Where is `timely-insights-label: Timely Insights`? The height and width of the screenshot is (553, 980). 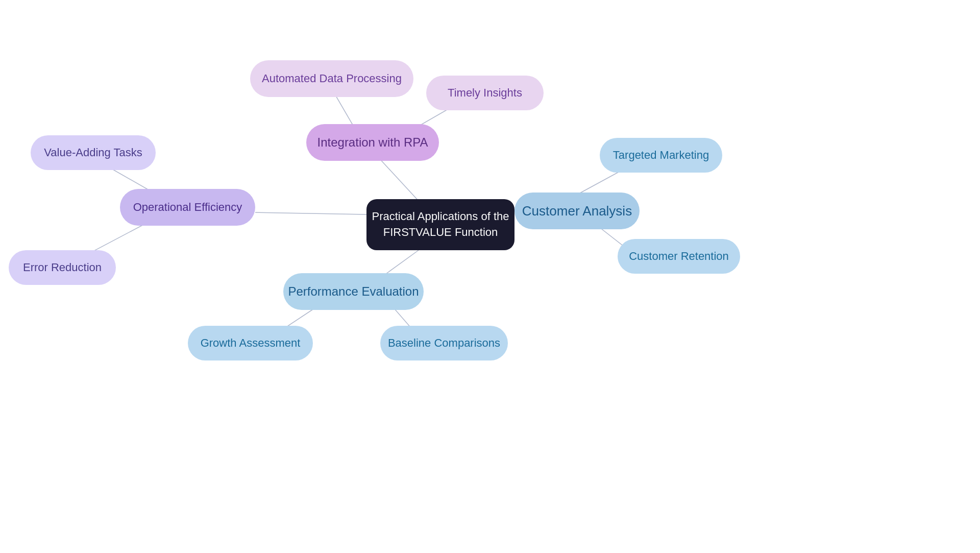 timely-insights-label: Timely Insights is located at coordinates (485, 93).